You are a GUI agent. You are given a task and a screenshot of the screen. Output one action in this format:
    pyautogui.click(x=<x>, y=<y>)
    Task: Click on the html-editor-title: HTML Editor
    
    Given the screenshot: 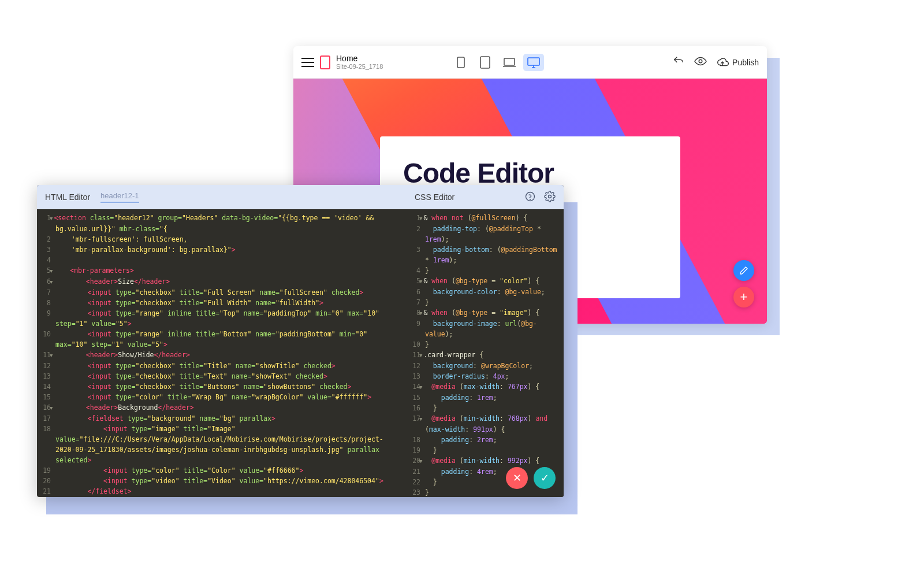 What is the action you would take?
    pyautogui.click(x=68, y=197)
    